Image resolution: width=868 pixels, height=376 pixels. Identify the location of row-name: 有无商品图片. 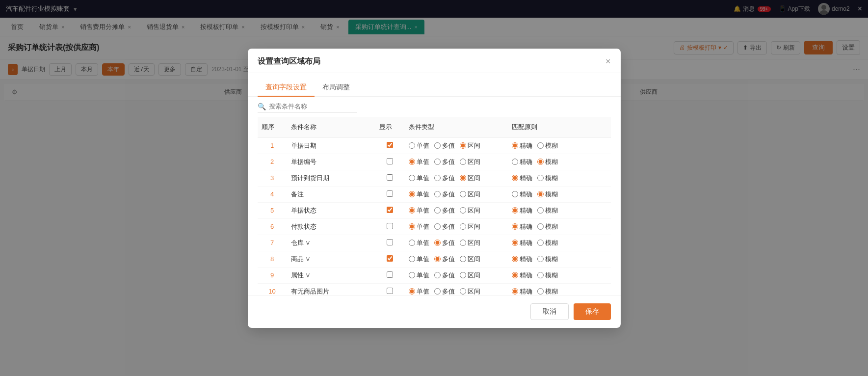
(331, 290).